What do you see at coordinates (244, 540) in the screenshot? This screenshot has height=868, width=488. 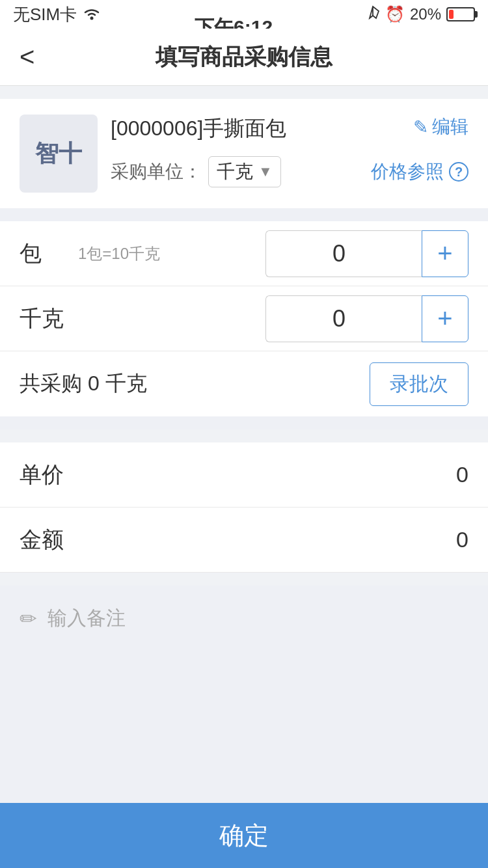 I see `amount-row: 金额 0` at bounding box center [244, 540].